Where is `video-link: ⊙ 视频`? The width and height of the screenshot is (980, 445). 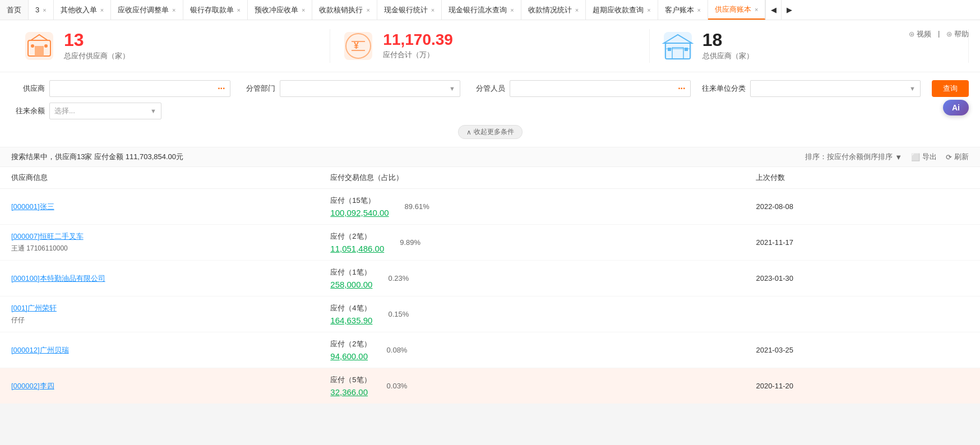 video-link: ⊙ 视频 is located at coordinates (920, 34).